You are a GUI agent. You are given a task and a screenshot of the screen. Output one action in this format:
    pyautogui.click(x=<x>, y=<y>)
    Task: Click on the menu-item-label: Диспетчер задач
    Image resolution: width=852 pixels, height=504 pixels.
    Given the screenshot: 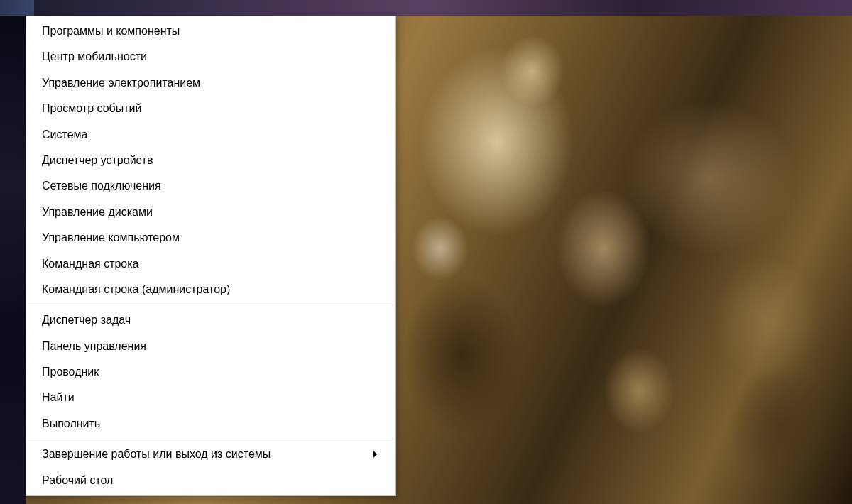 What is the action you would take?
    pyautogui.click(x=87, y=320)
    